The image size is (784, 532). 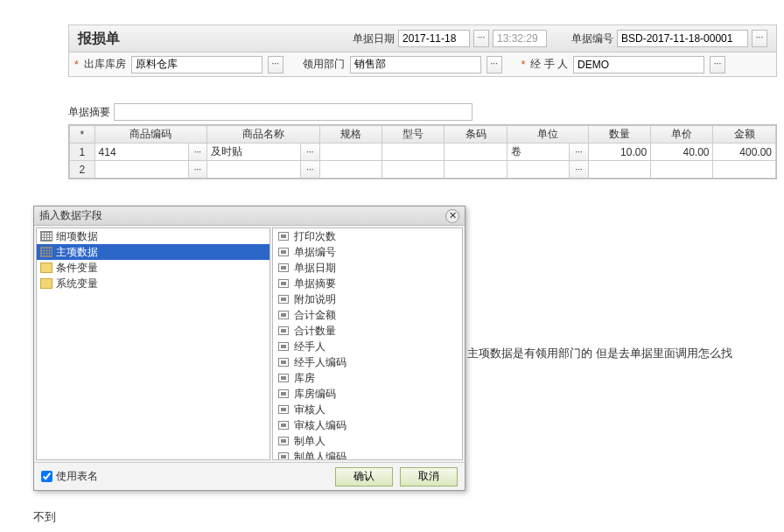 What do you see at coordinates (368, 284) in the screenshot?
I see `list-item: 单据摘要` at bounding box center [368, 284].